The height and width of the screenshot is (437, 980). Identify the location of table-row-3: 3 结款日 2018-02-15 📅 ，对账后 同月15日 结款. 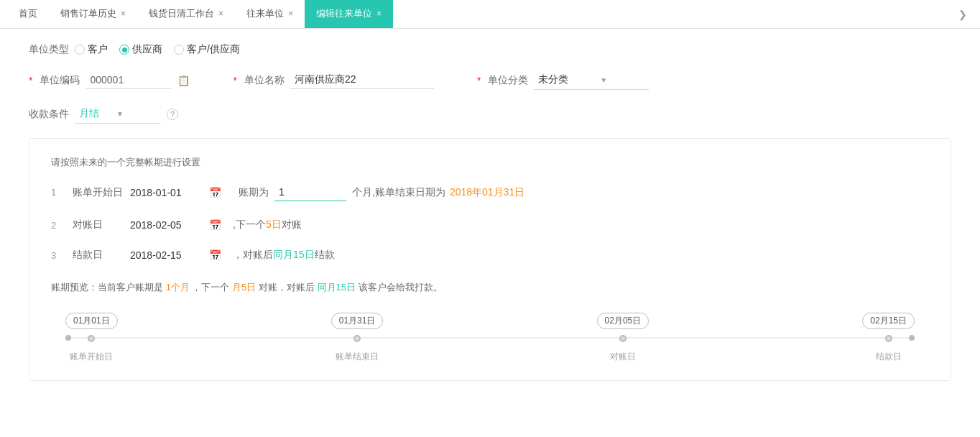
(490, 255).